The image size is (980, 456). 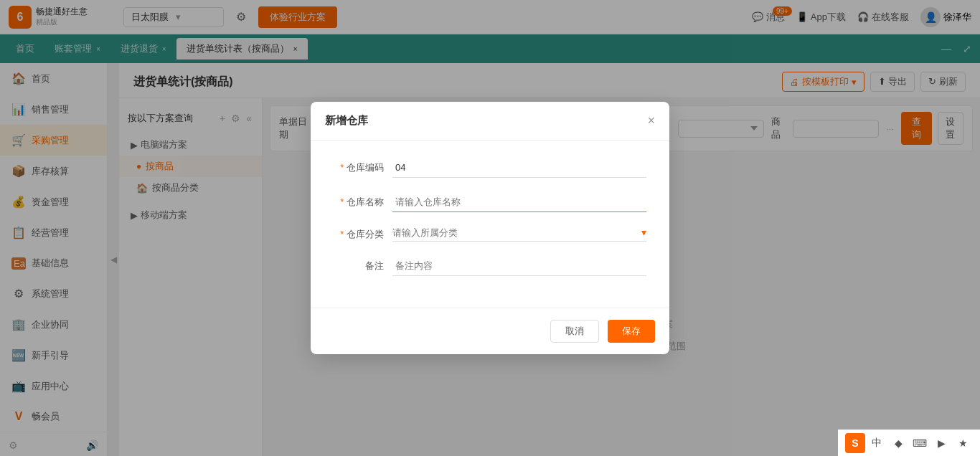 What do you see at coordinates (490, 121) in the screenshot?
I see `modal-header: 新增仓库 ×` at bounding box center [490, 121].